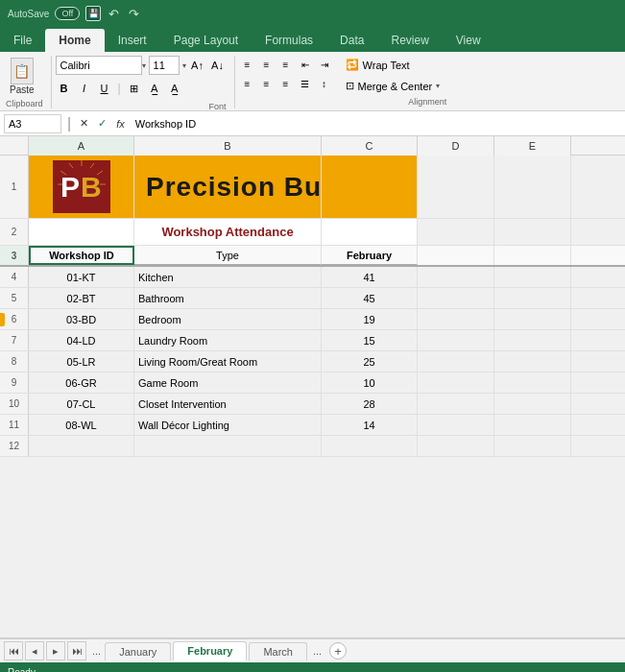 The image size is (625, 672). Describe the element at coordinates (317, 651) in the screenshot. I see `tab-ellipsis-right: ...` at that location.